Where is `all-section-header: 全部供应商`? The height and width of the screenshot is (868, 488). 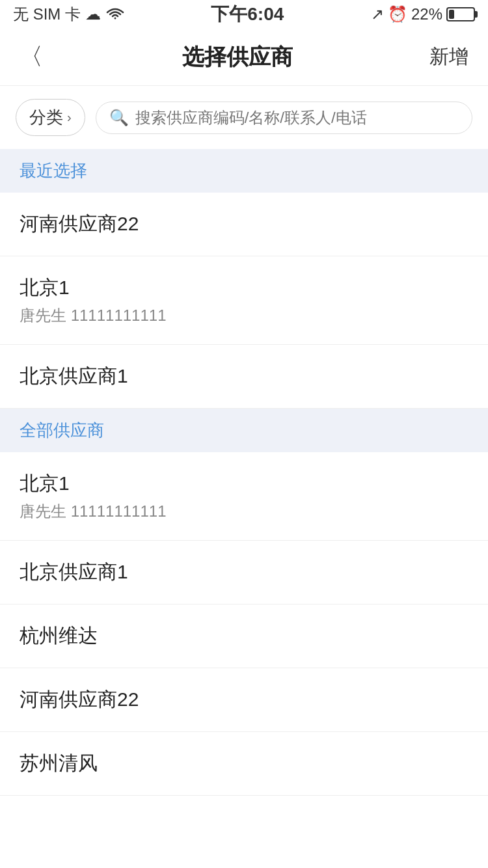
all-section-header: 全部供应商 is located at coordinates (244, 431).